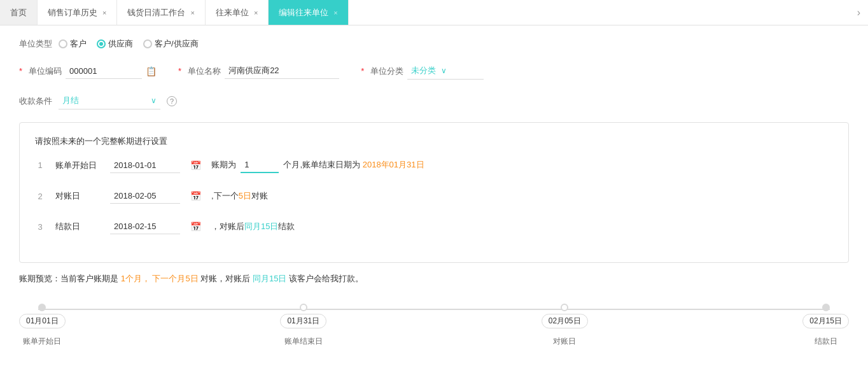  Describe the element at coordinates (826, 321) in the screenshot. I see `timeline-label-4: 02月15日` at that location.